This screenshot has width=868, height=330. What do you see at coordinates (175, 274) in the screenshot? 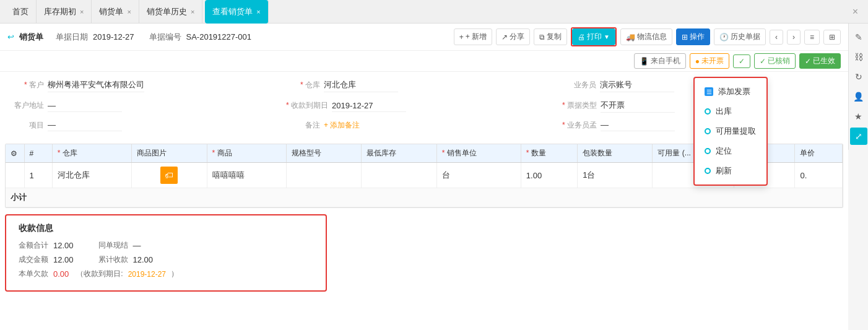
I see `outstanding-close-paren: ）` at bounding box center [175, 274].